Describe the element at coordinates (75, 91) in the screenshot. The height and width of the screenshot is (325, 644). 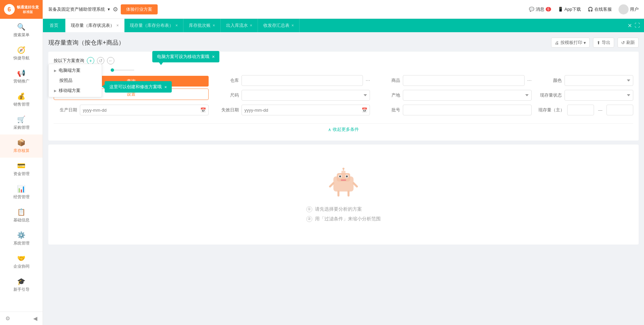
I see `schema-item-mobile: ▶ 移动端方案` at that location.